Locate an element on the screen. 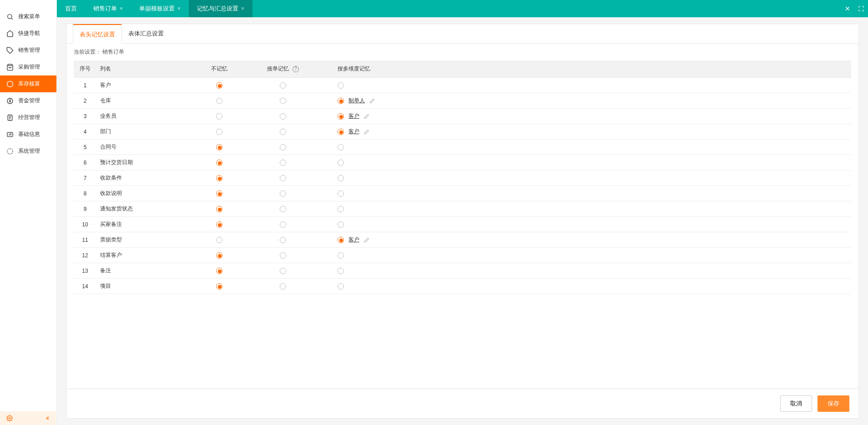 This screenshot has height=425, width=868. sidebar-item-1: 快捷导航 is located at coordinates (28, 34).